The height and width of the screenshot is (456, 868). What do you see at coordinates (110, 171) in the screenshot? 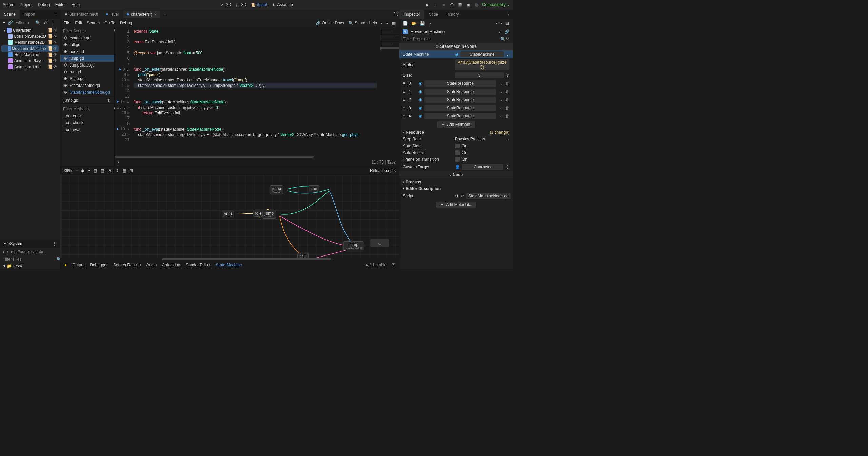
I see `snap-value: 20` at bounding box center [110, 171].